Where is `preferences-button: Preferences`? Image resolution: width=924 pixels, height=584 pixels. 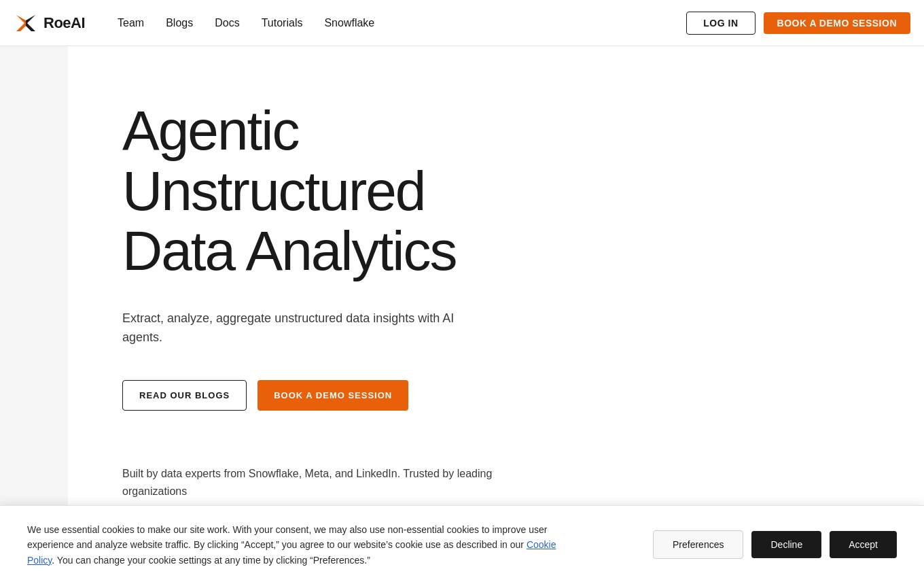
preferences-button: Preferences is located at coordinates (698, 545).